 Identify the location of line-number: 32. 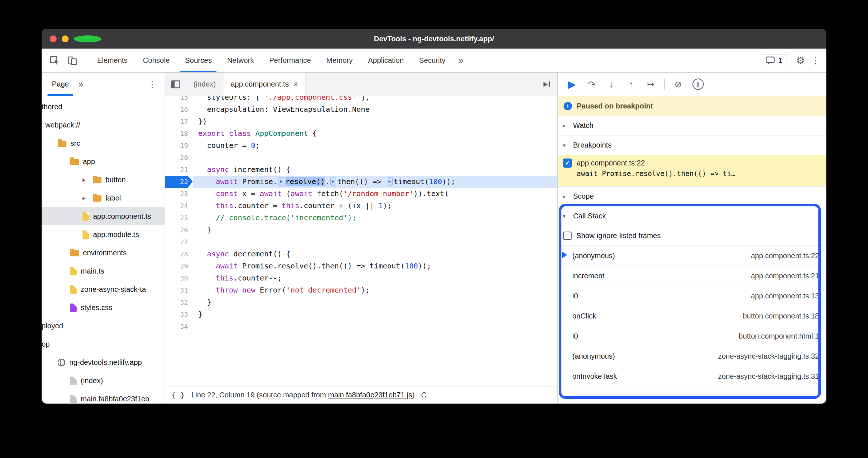
(179, 302).